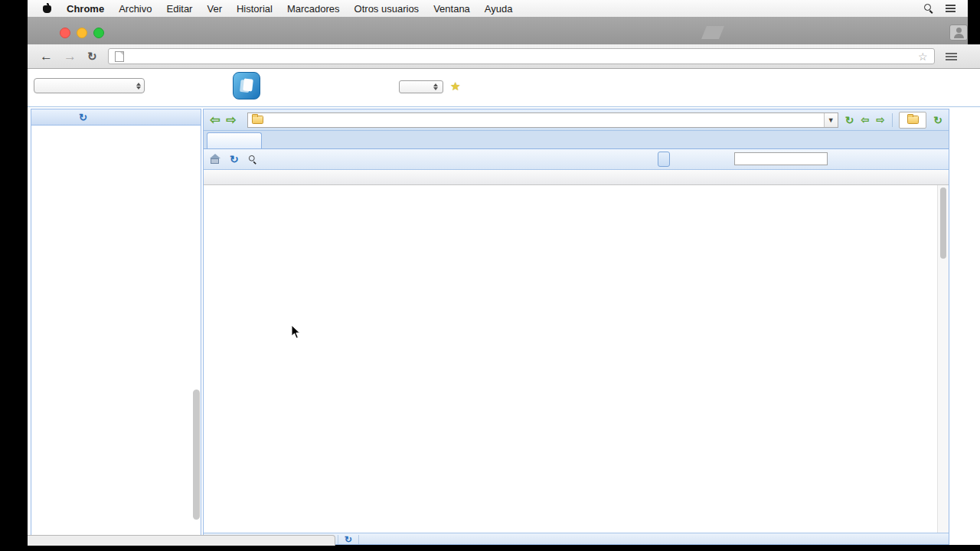 The width and height of the screenshot is (980, 551). What do you see at coordinates (82, 33) in the screenshot?
I see `window-minimize-button` at bounding box center [82, 33].